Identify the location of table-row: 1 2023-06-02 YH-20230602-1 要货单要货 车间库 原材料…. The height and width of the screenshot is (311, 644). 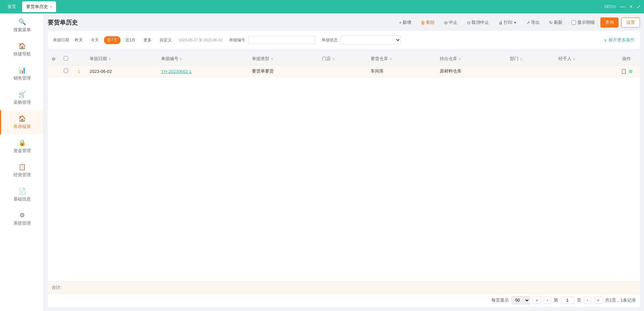
(344, 71).